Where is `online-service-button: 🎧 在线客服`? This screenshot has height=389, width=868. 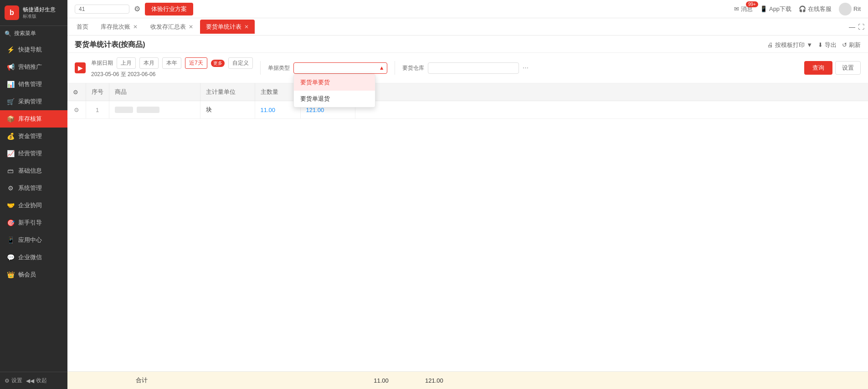 online-service-button: 🎧 在线客服 is located at coordinates (815, 9).